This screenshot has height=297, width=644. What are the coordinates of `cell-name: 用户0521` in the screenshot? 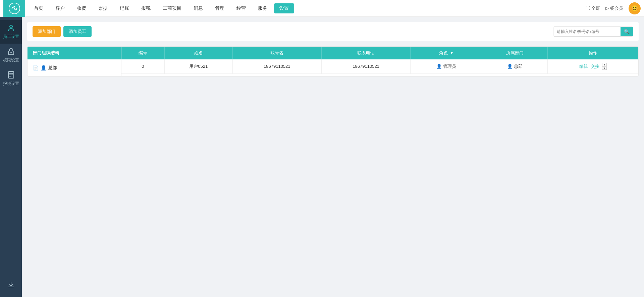 It's located at (199, 66).